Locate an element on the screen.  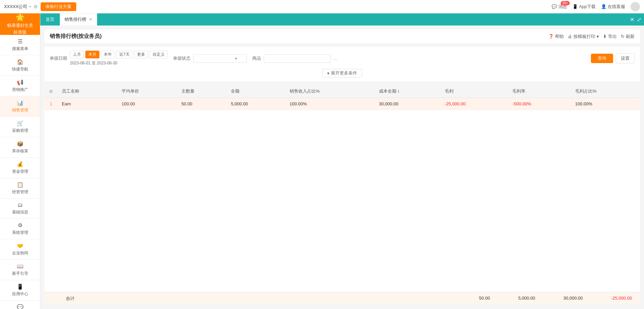
cell-amount: 5,000.00 is located at coordinates (256, 104).